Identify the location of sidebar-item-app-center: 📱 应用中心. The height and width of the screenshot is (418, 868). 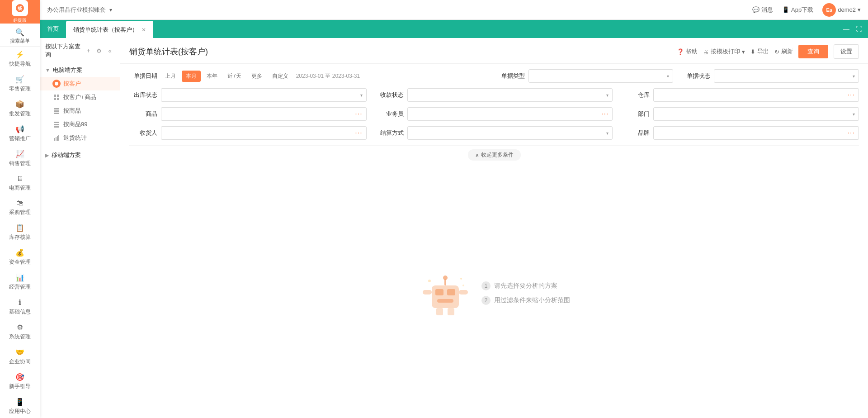
(20, 406).